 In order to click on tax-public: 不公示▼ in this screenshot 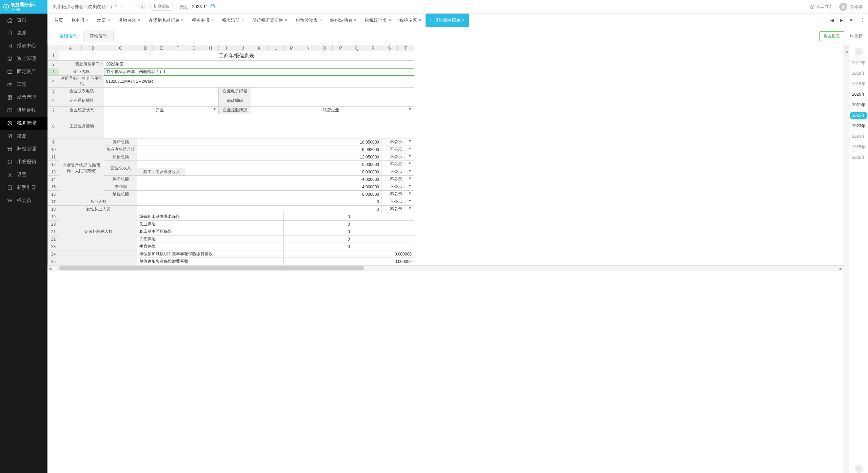, I will do `click(398, 194)`.